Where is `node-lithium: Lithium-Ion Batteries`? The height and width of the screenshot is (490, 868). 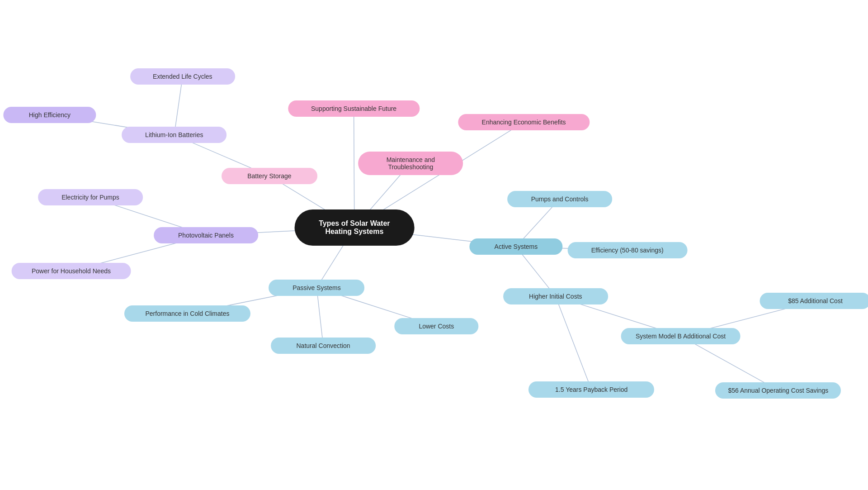
node-lithium: Lithium-Ion Batteries is located at coordinates (174, 135).